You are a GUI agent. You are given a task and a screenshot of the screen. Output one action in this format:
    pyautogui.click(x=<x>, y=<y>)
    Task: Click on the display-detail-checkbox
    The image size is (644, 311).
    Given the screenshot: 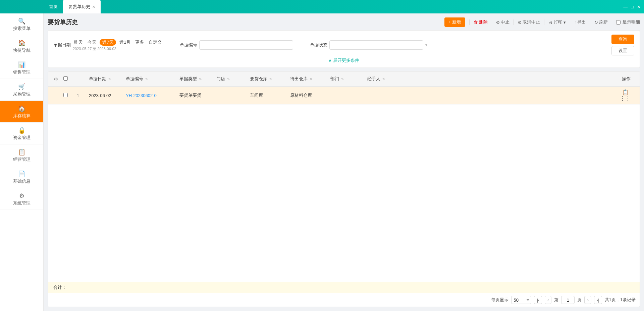 What is the action you would take?
    pyautogui.click(x=619, y=22)
    